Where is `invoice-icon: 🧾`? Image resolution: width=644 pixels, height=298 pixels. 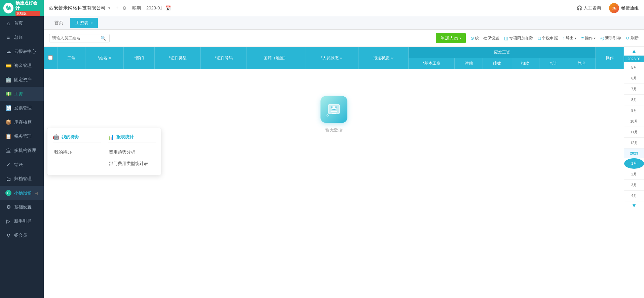 invoice-icon: 🧾 is located at coordinates (8, 108).